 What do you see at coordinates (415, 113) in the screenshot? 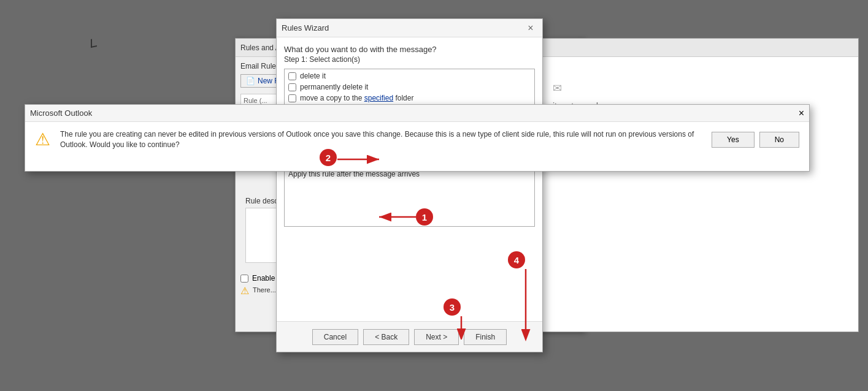
I see `outlook-dialog-title: Microsoft Outlook` at bounding box center [415, 113].